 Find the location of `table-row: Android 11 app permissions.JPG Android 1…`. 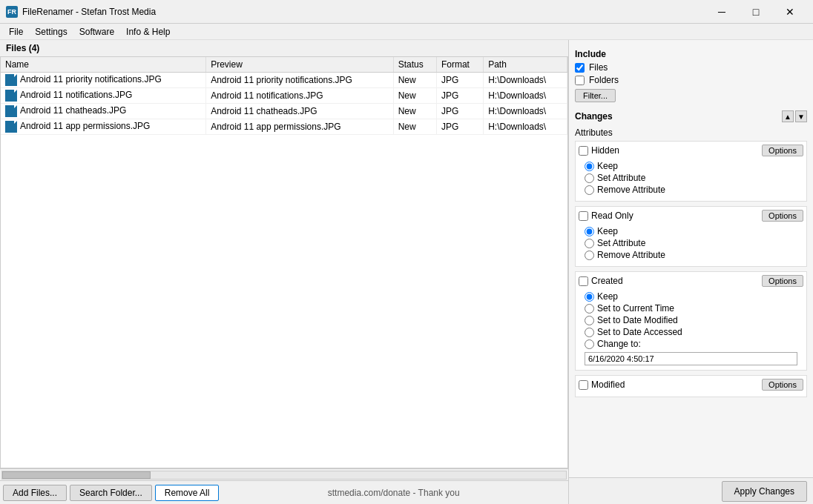

table-row: Android 11 app permissions.JPG Android 1… is located at coordinates (284, 127).